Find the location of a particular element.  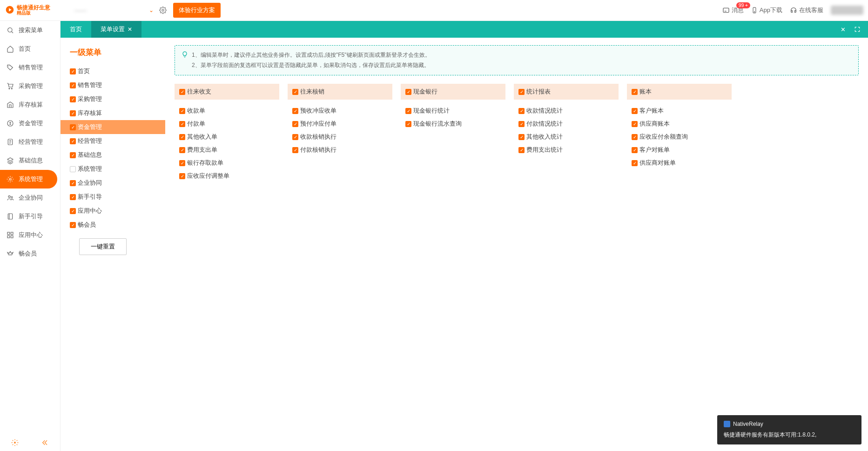

reset-button: 一键重置 is located at coordinates (103, 247).